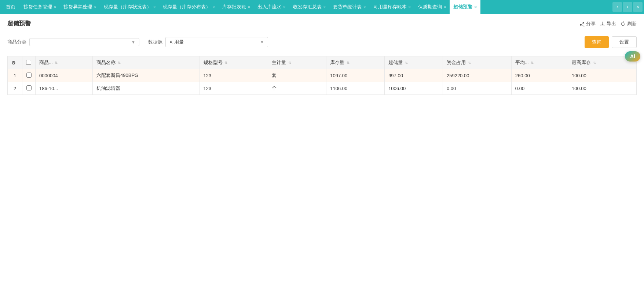  What do you see at coordinates (11, 7) in the screenshot?
I see `nav-home: 首页` at bounding box center [11, 7].